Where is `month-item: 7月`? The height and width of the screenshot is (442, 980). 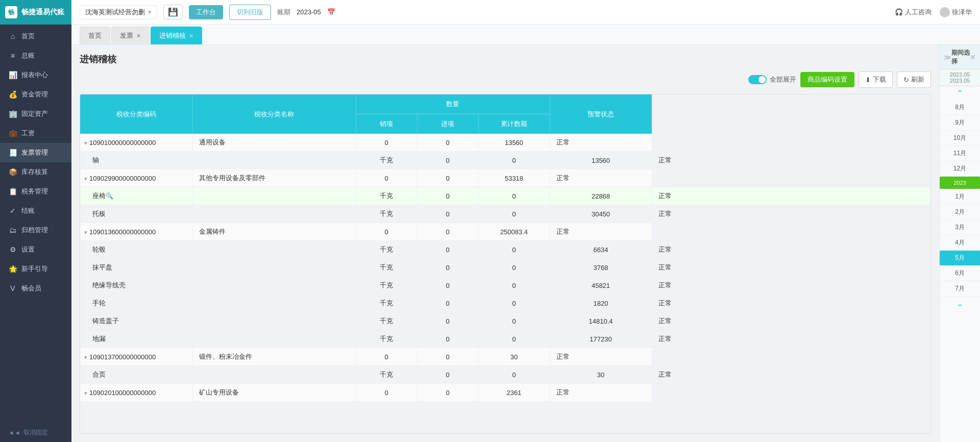
month-item: 7月 is located at coordinates (960, 289).